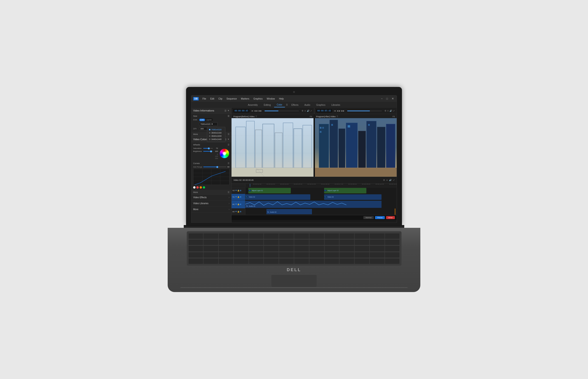 This screenshot has height=379, width=588. Describe the element at coordinates (321, 105) in the screenshot. I see `tab-graphics-nav: Graphics` at that location.